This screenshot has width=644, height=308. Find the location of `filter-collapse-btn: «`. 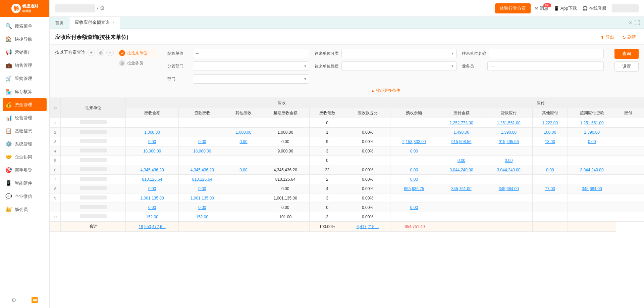

filter-collapse-btn: « is located at coordinates (110, 52).